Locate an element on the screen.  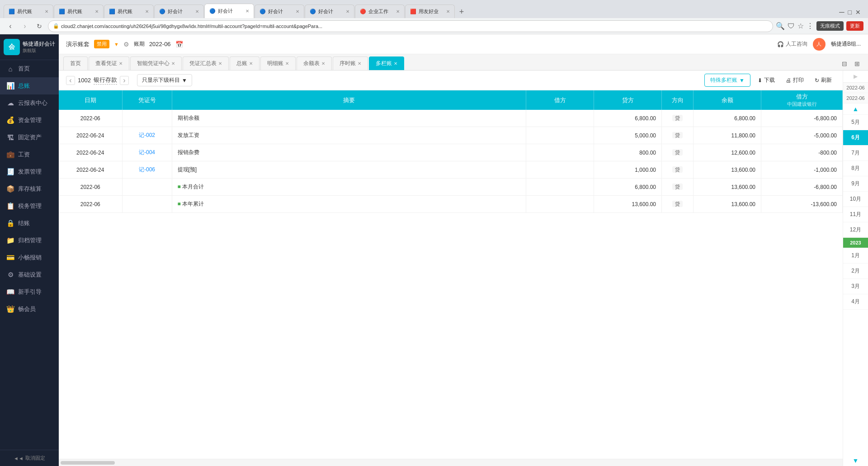
close-tab-balance: ✕ is located at coordinates (323, 63).